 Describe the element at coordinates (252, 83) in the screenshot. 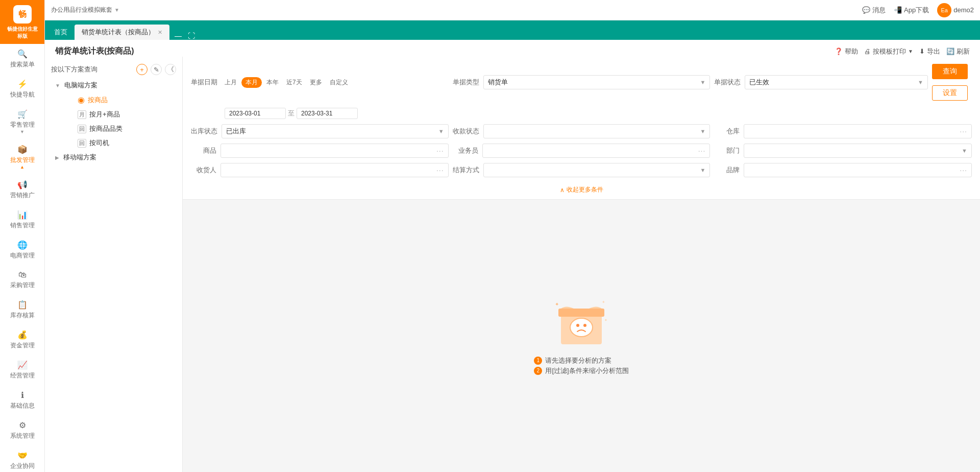

I see `shortcut-this-month: 本月` at that location.